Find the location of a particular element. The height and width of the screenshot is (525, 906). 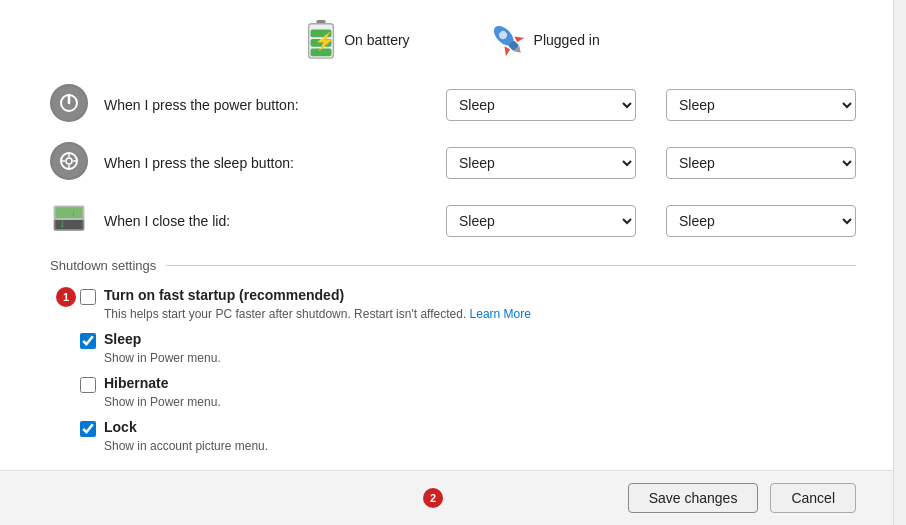

fast-startup-desc: This helps start your PC faster after sh… is located at coordinates (480, 314).